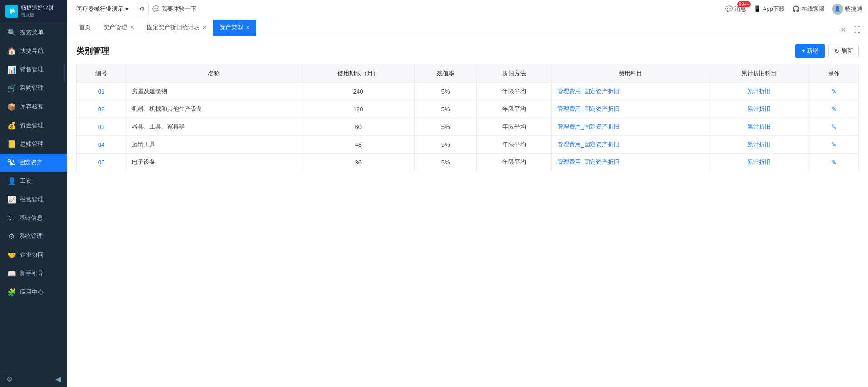 This screenshot has width=868, height=387. What do you see at coordinates (174, 27) in the screenshot?
I see `tab-label-fixed-stat: 固定资产折旧统计表` at bounding box center [174, 27].